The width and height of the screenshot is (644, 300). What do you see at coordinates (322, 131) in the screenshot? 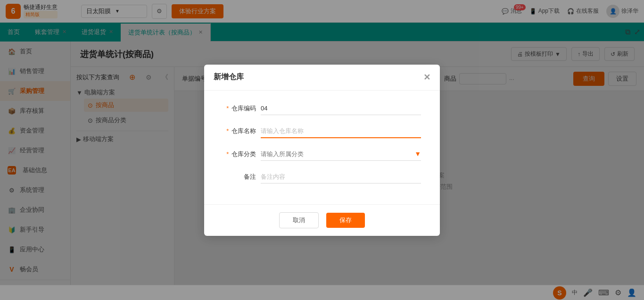
I see `form-row-name: * 仓库名称` at bounding box center [322, 131].